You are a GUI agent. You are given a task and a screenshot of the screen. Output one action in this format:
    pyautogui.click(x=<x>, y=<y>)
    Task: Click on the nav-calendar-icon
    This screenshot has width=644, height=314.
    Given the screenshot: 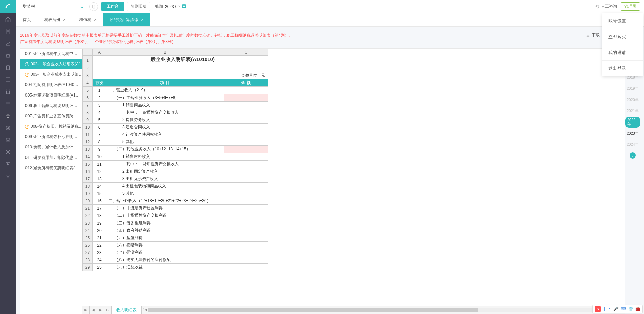 What is the action you would take?
    pyautogui.click(x=8, y=104)
    